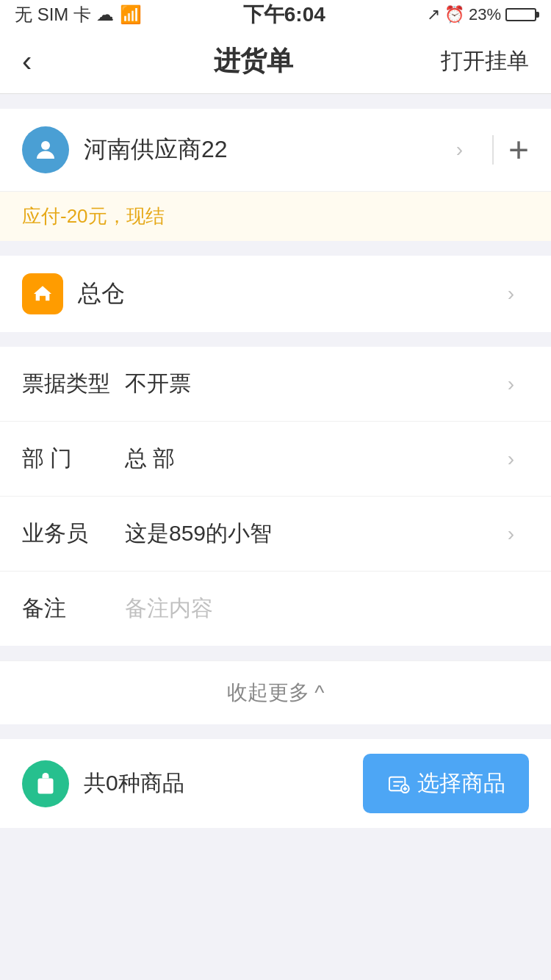  Describe the element at coordinates (65, 15) in the screenshot. I see `sim-label: 无 SIM 卡 ☁` at that location.